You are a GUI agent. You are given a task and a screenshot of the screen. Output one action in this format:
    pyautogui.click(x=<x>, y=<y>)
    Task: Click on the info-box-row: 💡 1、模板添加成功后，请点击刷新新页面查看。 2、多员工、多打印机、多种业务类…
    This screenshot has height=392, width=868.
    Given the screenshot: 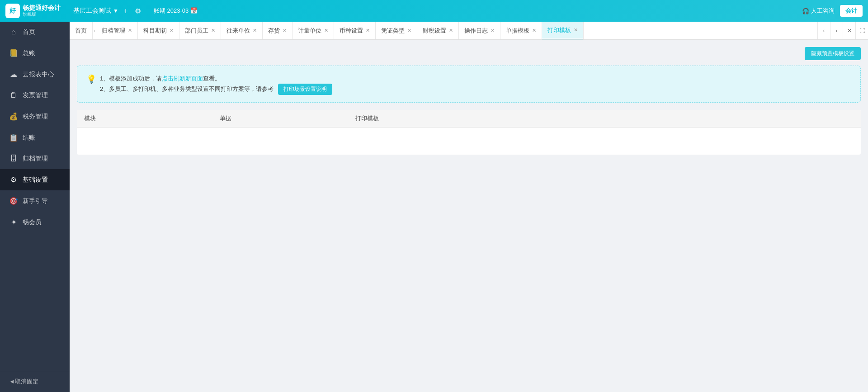 What is the action you would take?
    pyautogui.click(x=469, y=84)
    